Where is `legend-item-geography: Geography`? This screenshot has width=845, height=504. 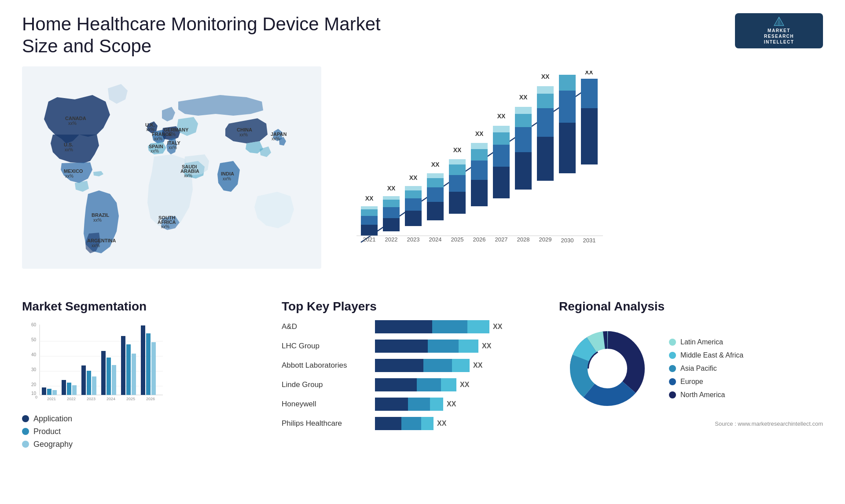 legend-item-geography: Geography is located at coordinates (145, 444).